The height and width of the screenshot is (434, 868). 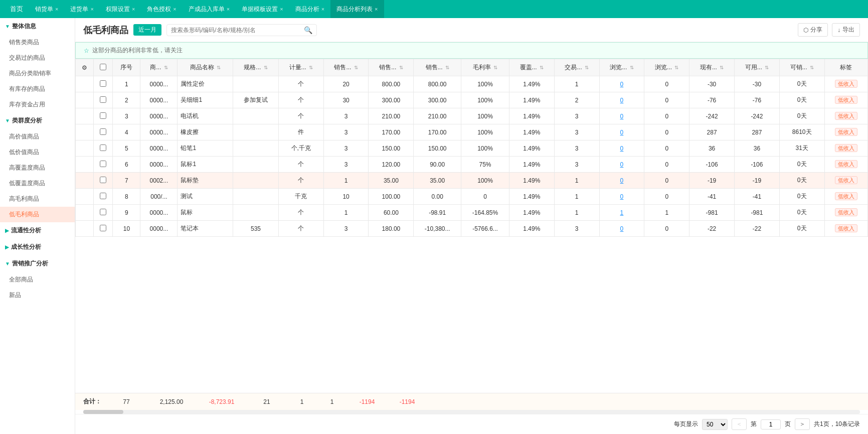 I want to click on nav-product-analysis-list: 商品分析列表 ×, so click(x=357, y=9).